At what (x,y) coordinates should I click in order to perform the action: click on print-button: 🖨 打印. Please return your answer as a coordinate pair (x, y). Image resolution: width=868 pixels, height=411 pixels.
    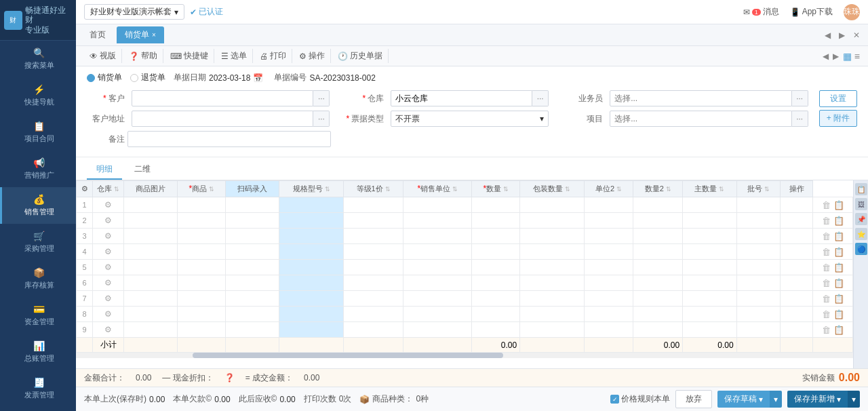
    Looking at the image, I should click on (273, 56).